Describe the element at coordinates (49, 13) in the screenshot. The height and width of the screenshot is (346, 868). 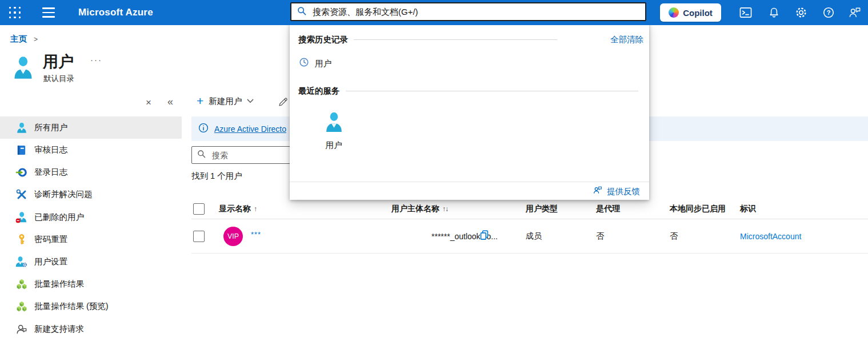
I see `hamburger-menu-icon` at that location.